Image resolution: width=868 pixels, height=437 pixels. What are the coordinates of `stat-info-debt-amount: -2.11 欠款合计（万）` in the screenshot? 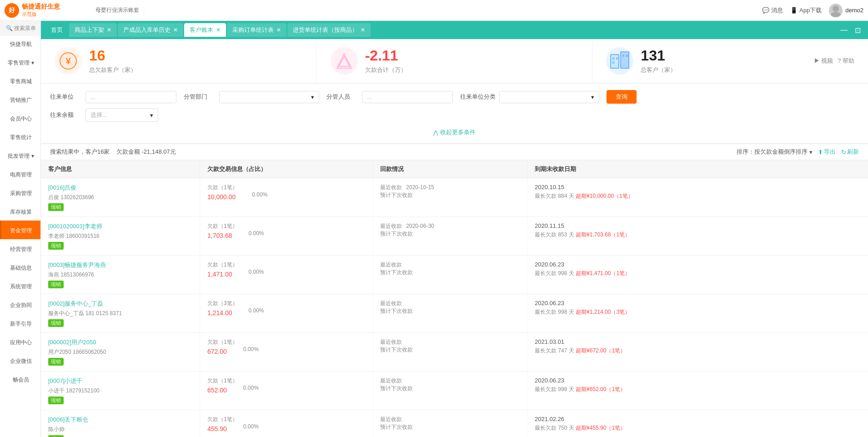 It's located at (386, 61).